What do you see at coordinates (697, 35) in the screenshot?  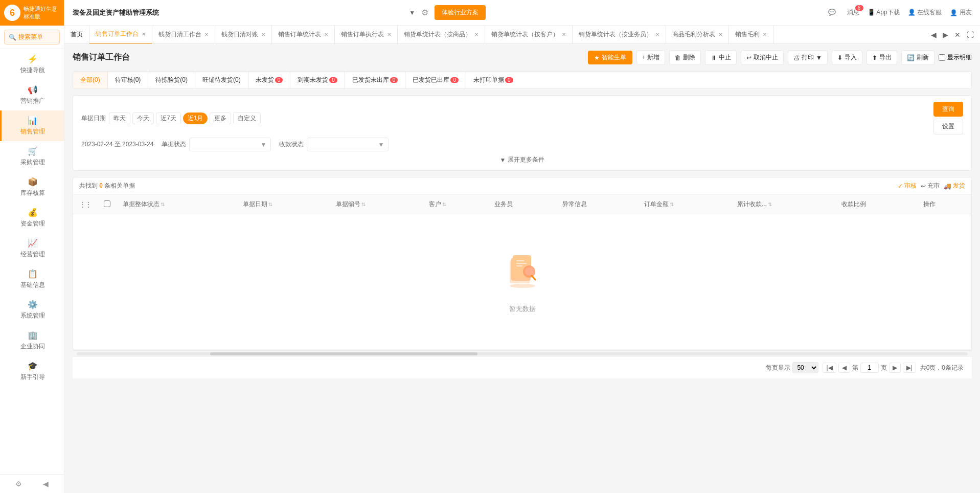 I see `tab-gross-profit: 商品毛利分析表 ✕` at bounding box center [697, 35].